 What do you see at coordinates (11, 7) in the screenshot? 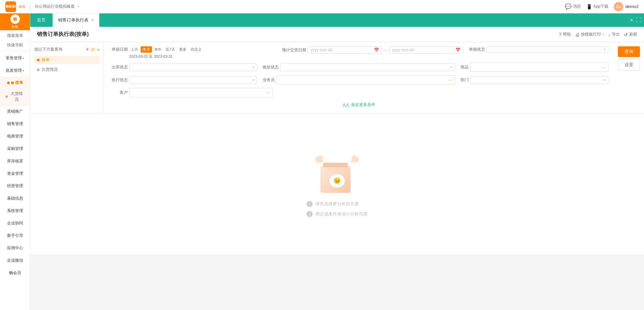
I see `app-logo: 畅捷通好生意` at bounding box center [11, 7].